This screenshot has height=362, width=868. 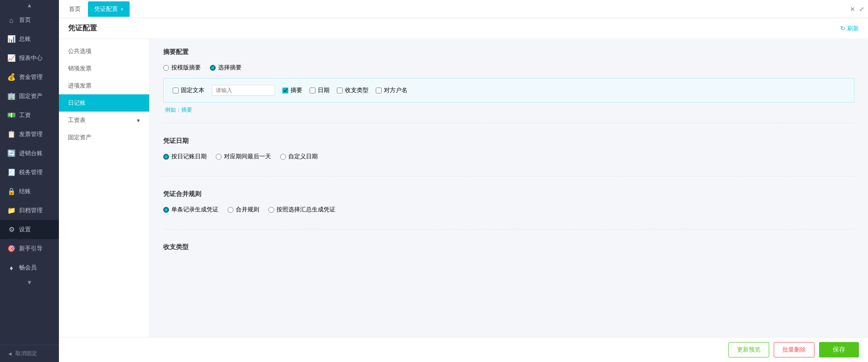 I want to click on tab-home: 首页, so click(x=75, y=9).